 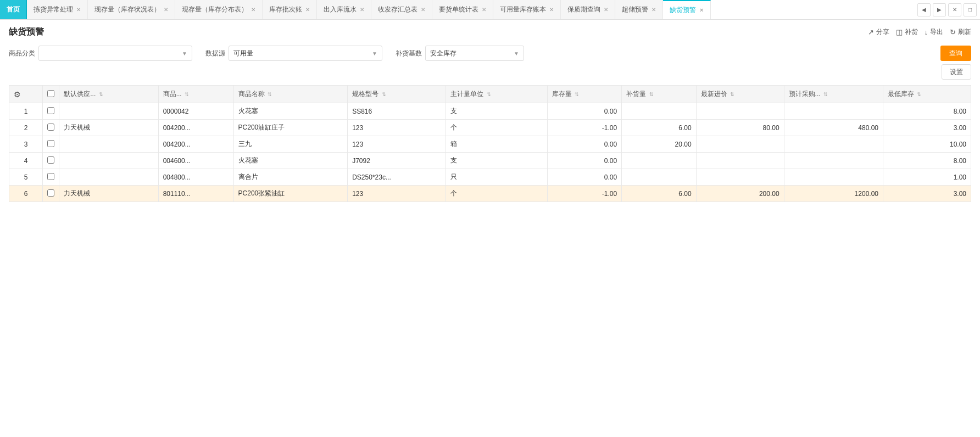 What do you see at coordinates (490, 177) in the screenshot?
I see `table-row: 5004800...离合片DS250*23c...只0.001.00` at bounding box center [490, 177].